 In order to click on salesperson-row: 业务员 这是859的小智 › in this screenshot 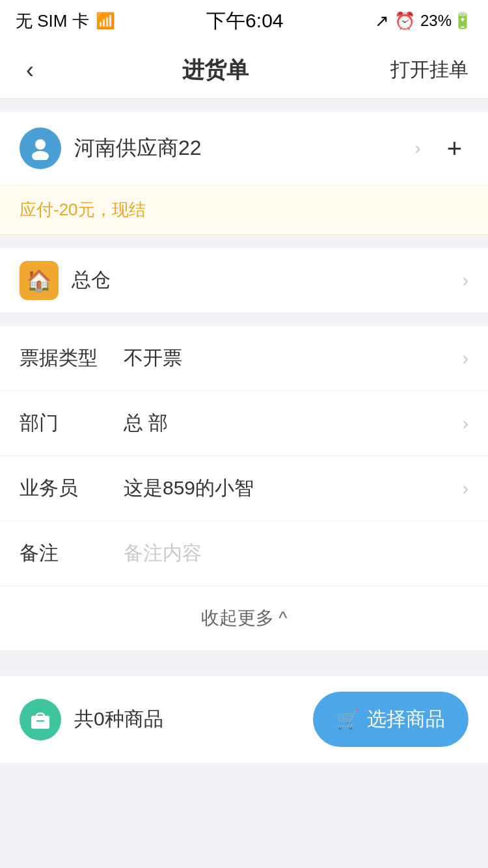, I will do `click(244, 489)`.